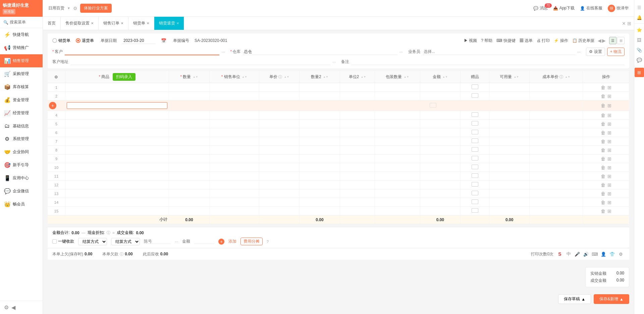  Describe the element at coordinates (470, 41) in the screenshot. I see `video-btn: ▶ 视频` at that location.